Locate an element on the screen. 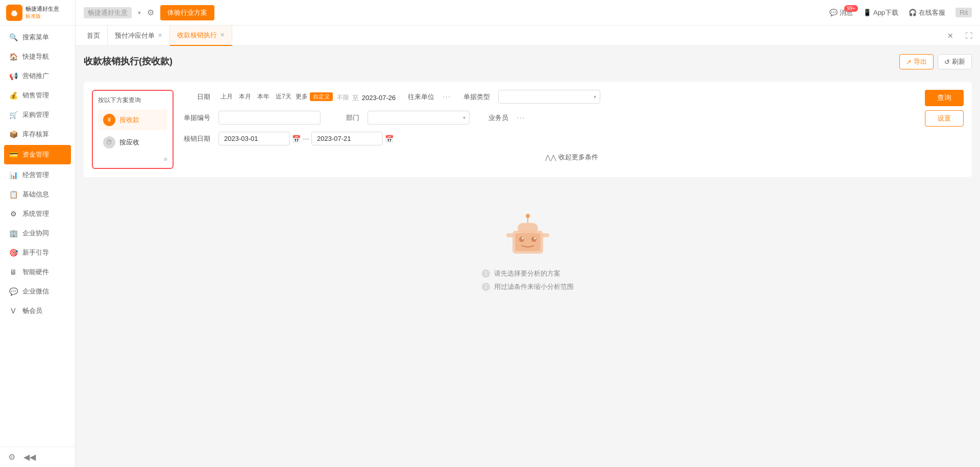 This screenshot has width=980, height=467. date-this-month-btn: 本月 is located at coordinates (245, 97).